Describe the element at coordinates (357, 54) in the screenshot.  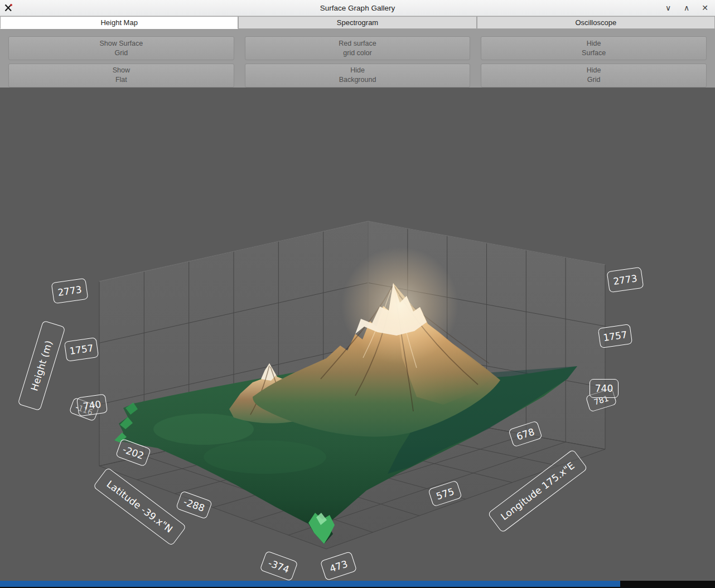
I see `button-label: grid color` at that location.